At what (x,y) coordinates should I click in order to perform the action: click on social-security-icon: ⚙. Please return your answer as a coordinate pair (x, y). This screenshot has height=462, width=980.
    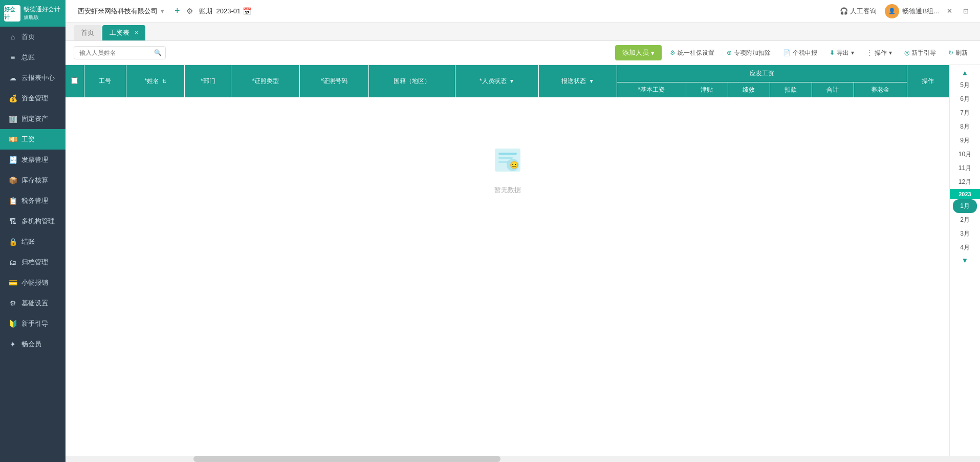
    Looking at the image, I should click on (672, 53).